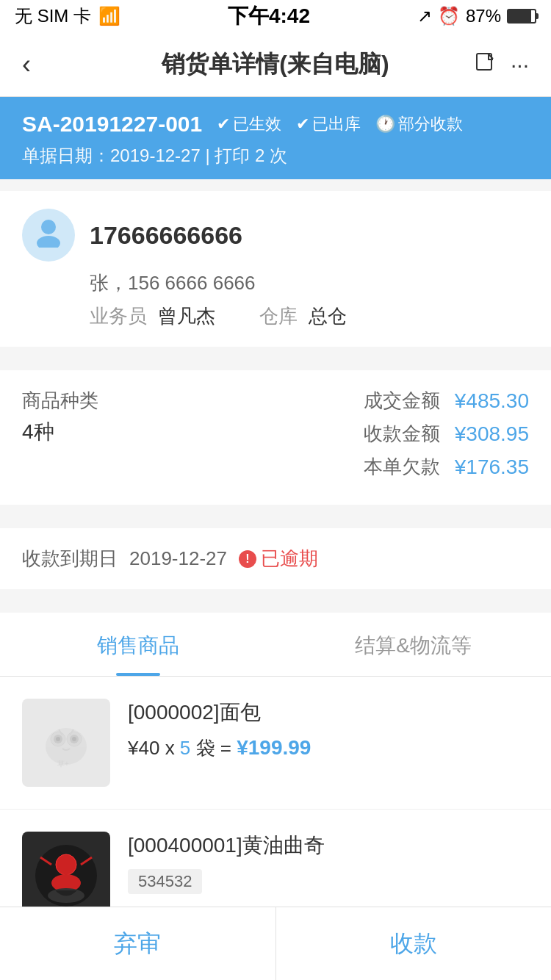 This screenshot has width=551, height=980. What do you see at coordinates (522, 16) in the screenshot?
I see `battery-icon` at bounding box center [522, 16].